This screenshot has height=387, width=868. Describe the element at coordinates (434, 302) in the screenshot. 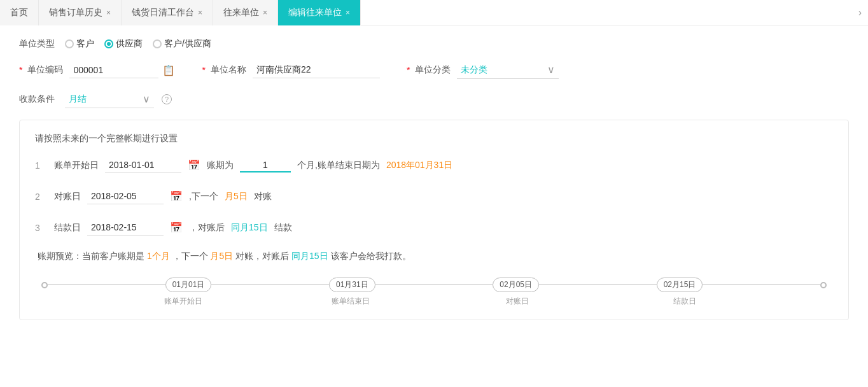

I see `timeline-labels: 账单开始日 账单结束日 对账日 结款日` at that location.